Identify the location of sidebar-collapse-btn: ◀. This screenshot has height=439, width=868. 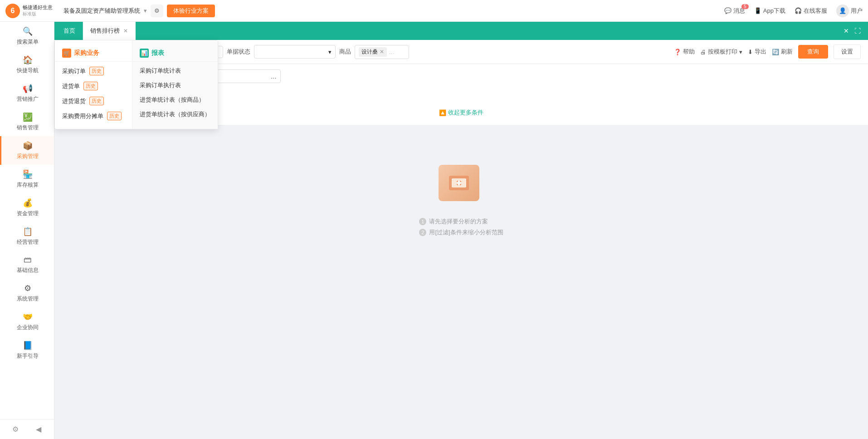
(39, 429).